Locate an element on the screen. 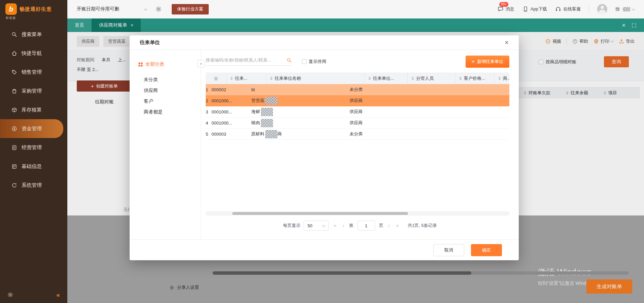 The image size is (644, 303). modal-header: 往来单位 × is located at coordinates (324, 42).